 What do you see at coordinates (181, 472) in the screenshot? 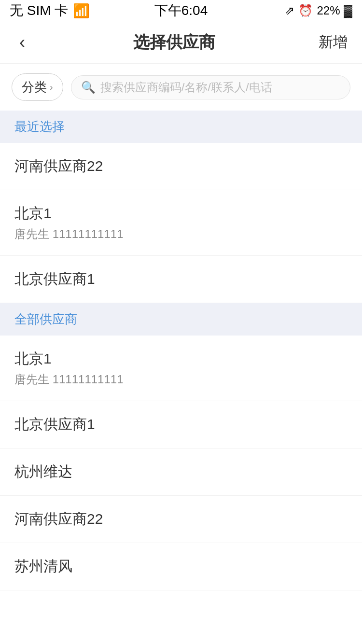
I see `list-item: 杭州维达` at bounding box center [181, 472].